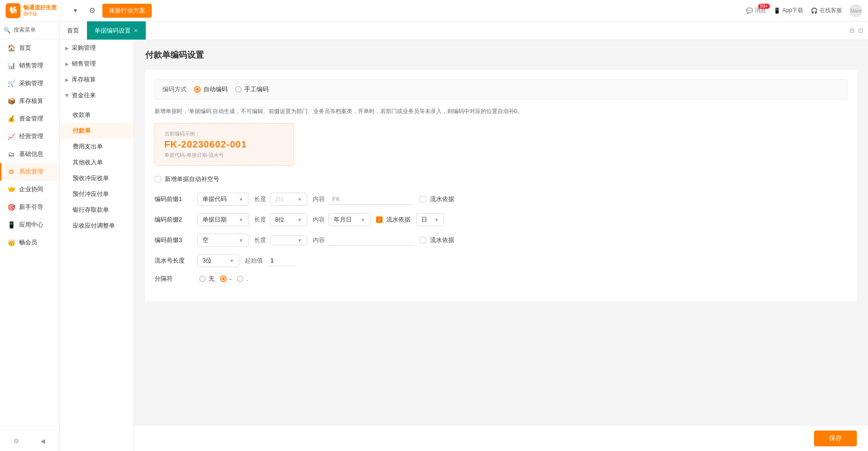 The height and width of the screenshot is (451, 868). Describe the element at coordinates (30, 172) in the screenshot. I see `sidebar-item-system: ⚙ 系统管理` at that location.